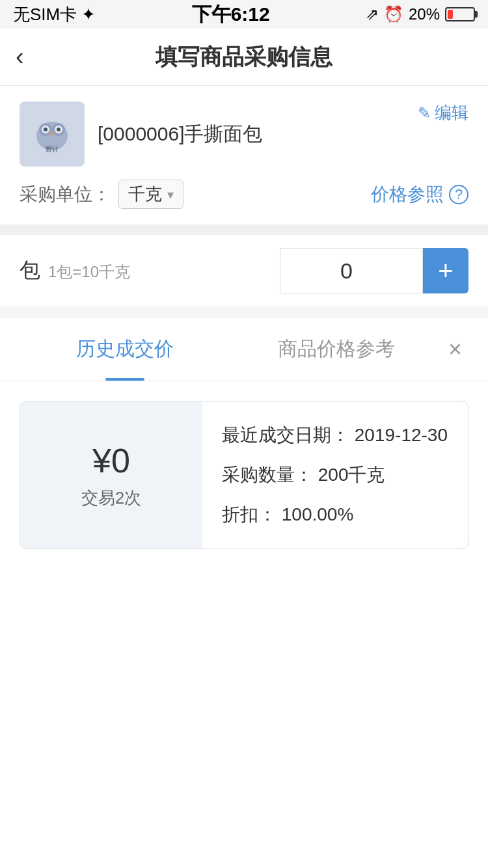  What do you see at coordinates (52, 134) in the screenshot?
I see `product-image: 野计` at bounding box center [52, 134].